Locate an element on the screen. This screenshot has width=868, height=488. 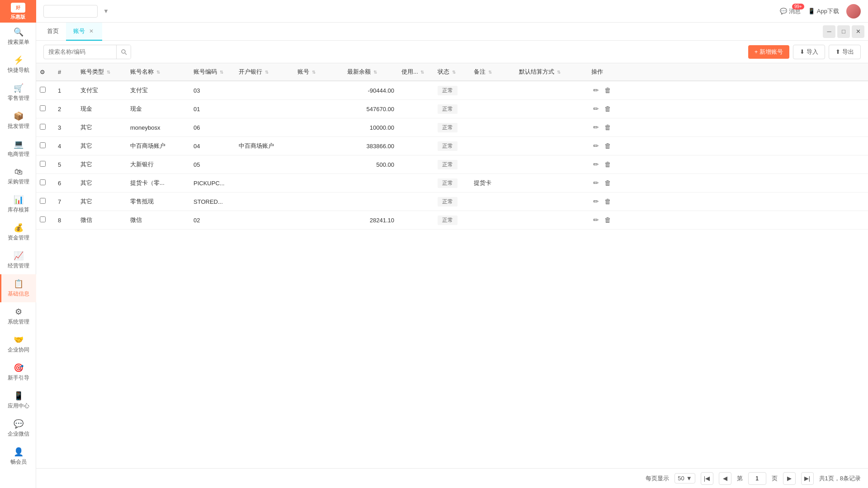
sidebar-item-member: 👤 畅会员 is located at coordinates (18, 456).